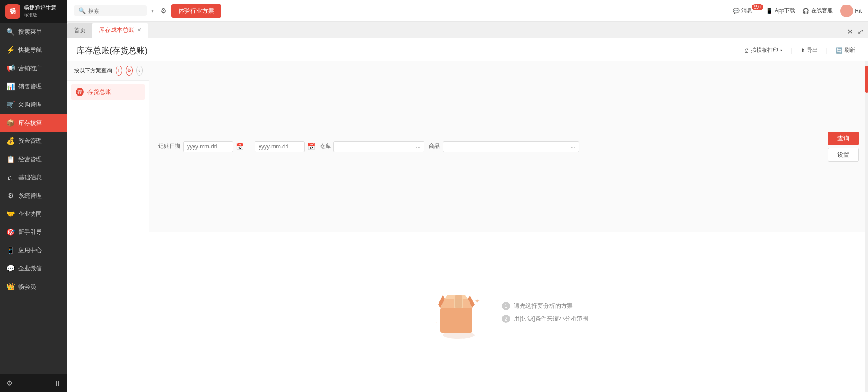 The image size is (868, 392). Describe the element at coordinates (10, 196) in the screenshot. I see `system-icon: ⚙` at that location.